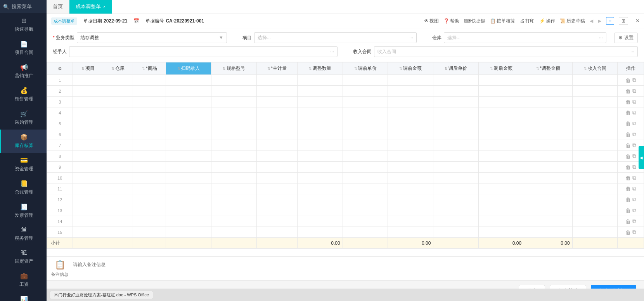  What do you see at coordinates (506, 52) in the screenshot?
I see `income-contract-select: 收入合同 ···` at bounding box center [506, 52].